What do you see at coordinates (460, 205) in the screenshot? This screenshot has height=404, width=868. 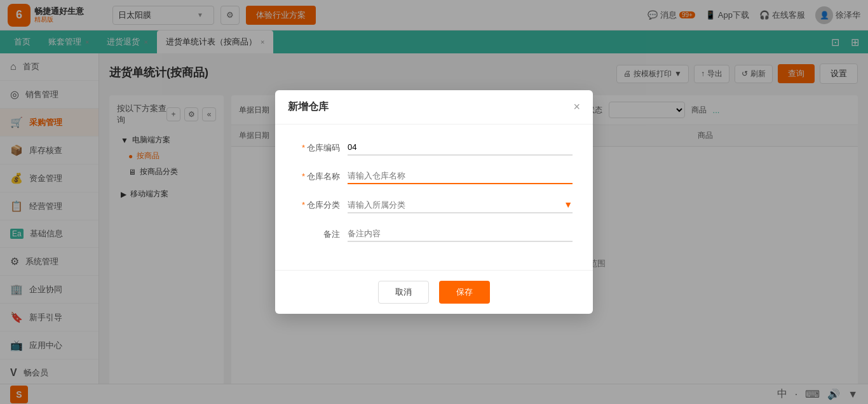 I see `category-select-wrap: ▼` at bounding box center [460, 205].